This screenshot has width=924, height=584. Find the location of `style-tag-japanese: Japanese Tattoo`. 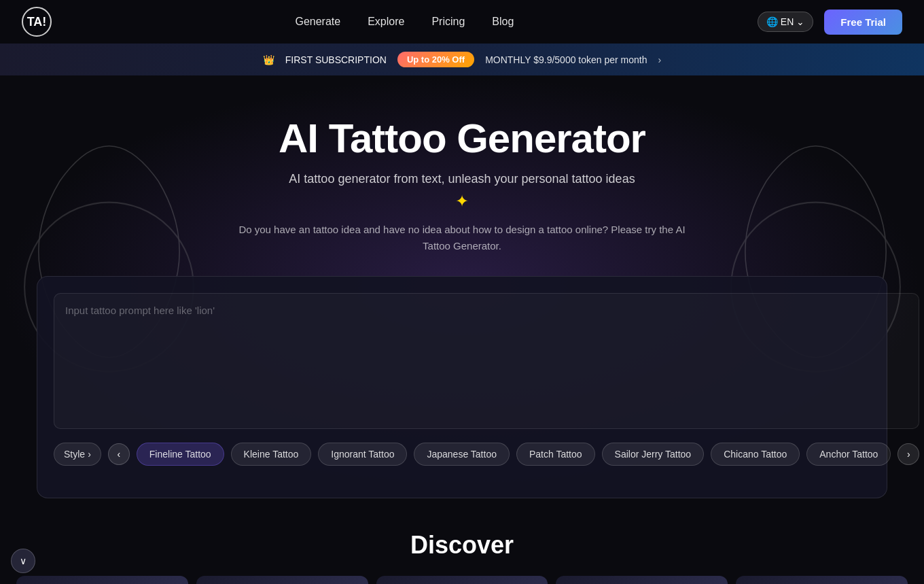

style-tag-japanese: Japanese Tattoo is located at coordinates (462, 454).